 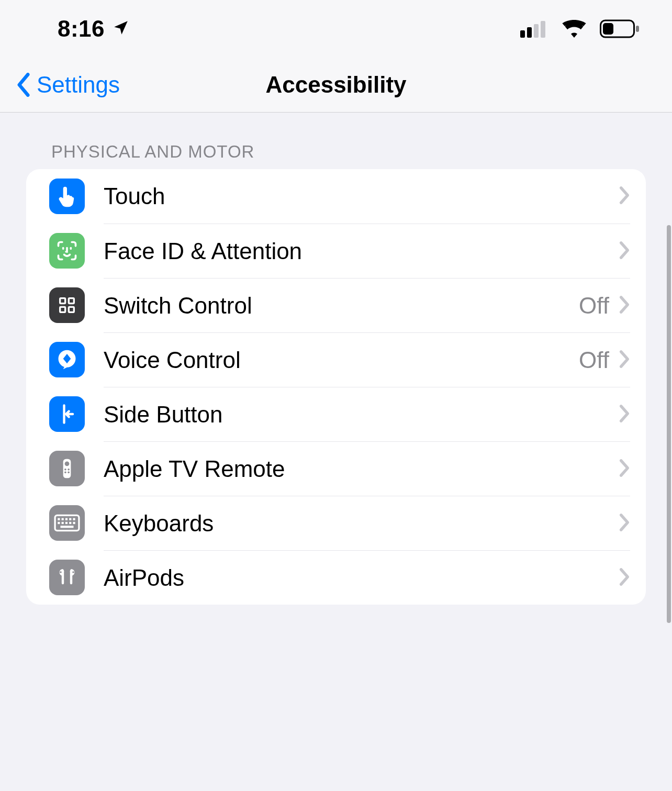 What do you see at coordinates (67, 360) in the screenshot?
I see `voice-icon` at bounding box center [67, 360].